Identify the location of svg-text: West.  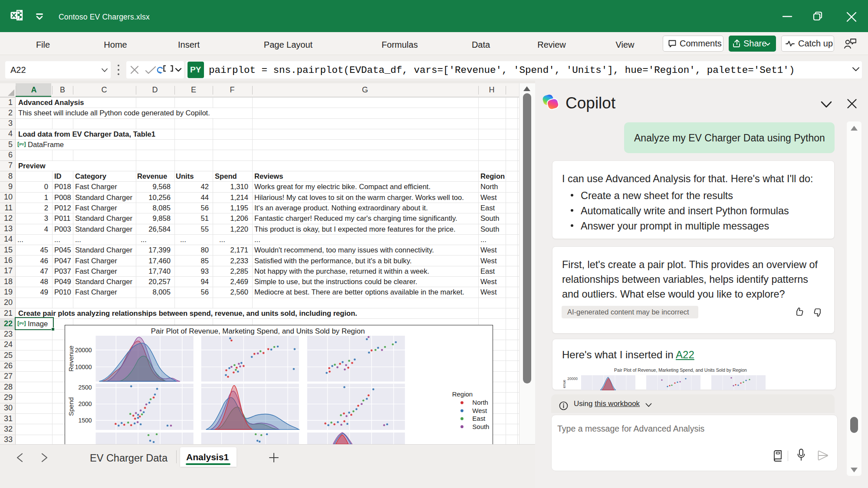
(480, 410).